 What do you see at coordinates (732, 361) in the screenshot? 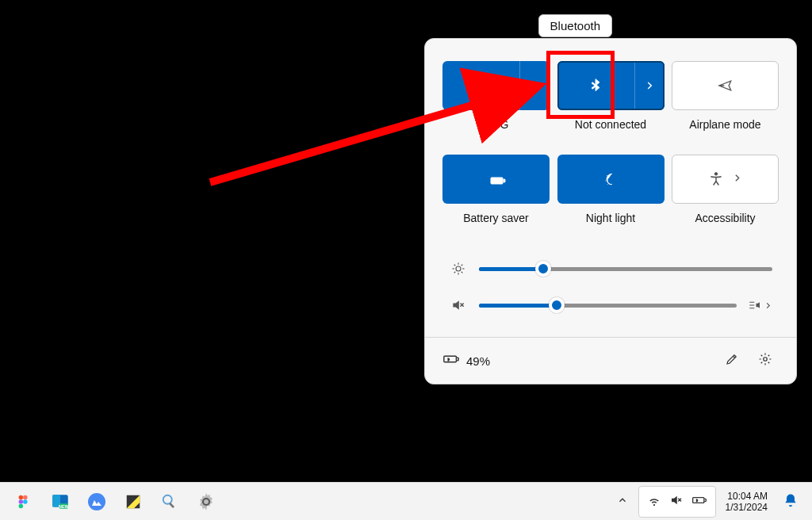
I see `pencil-icon` at bounding box center [732, 361].